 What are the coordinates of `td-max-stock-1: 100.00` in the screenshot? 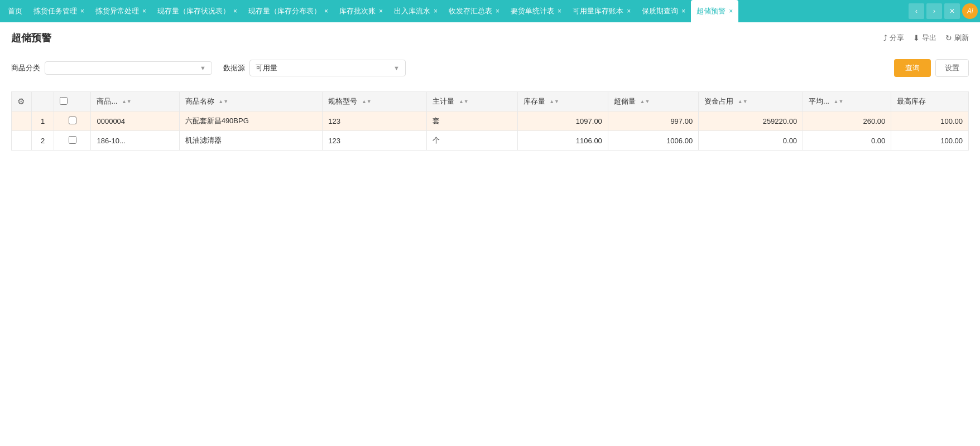 It's located at (930, 140).